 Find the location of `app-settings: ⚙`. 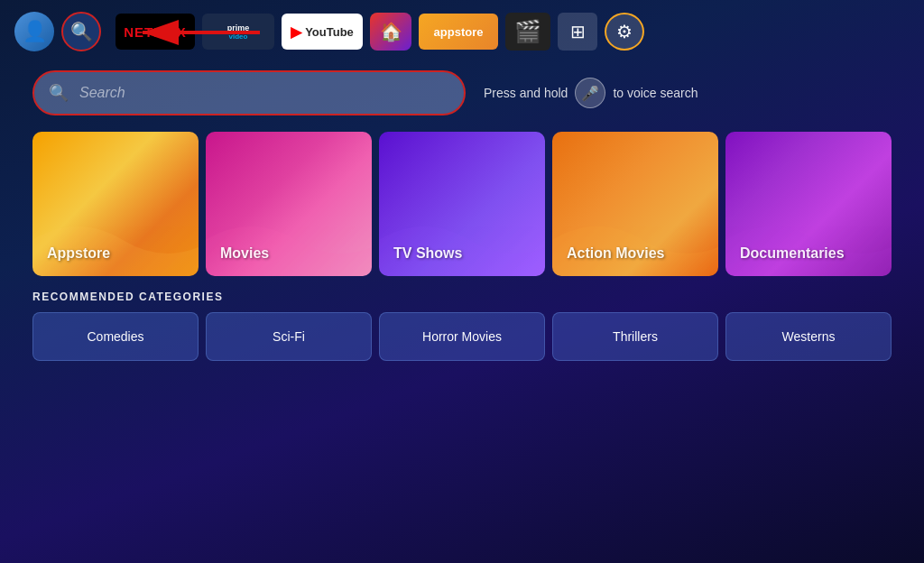

app-settings: ⚙ is located at coordinates (624, 32).